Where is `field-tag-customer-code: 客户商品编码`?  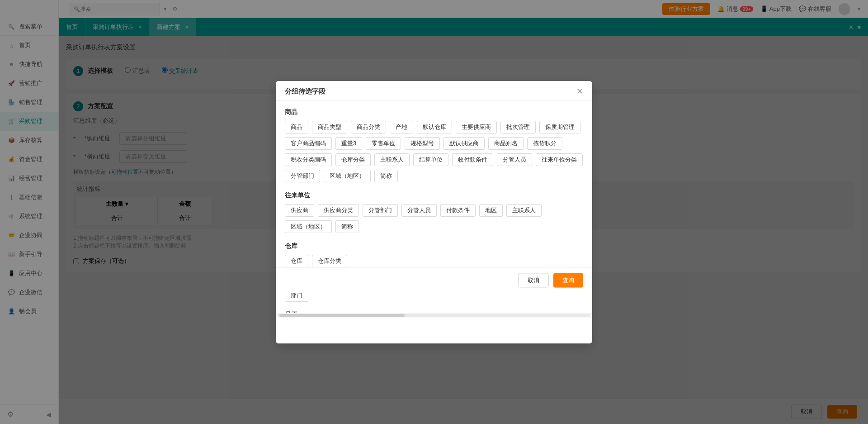 field-tag-customer-code: 客户商品编码 is located at coordinates (308, 143).